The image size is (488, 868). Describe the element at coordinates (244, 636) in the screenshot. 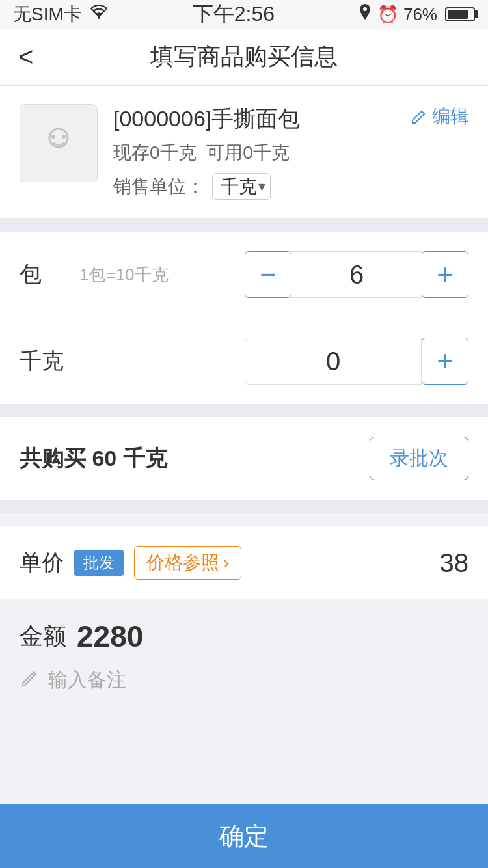

I see `amount-row: 金额 2280` at that location.